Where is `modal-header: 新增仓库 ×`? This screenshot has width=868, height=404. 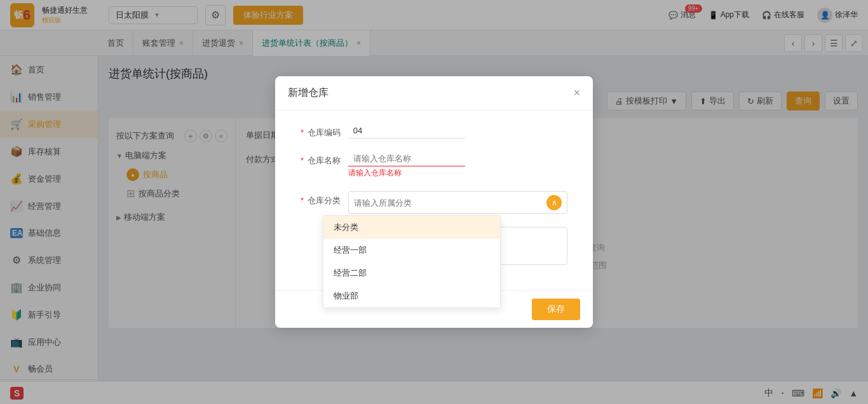 modal-header: 新增仓库 × is located at coordinates (434, 93).